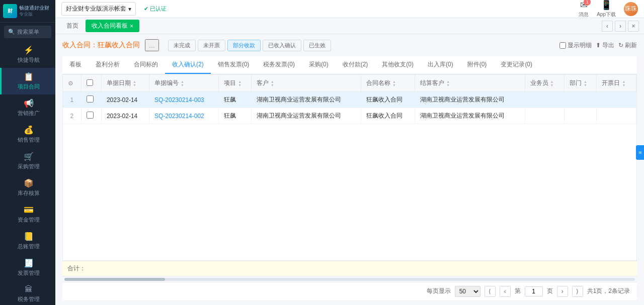  What do you see at coordinates (130, 9) in the screenshot?
I see `chevron-down-icon: ▾` at bounding box center [130, 9].